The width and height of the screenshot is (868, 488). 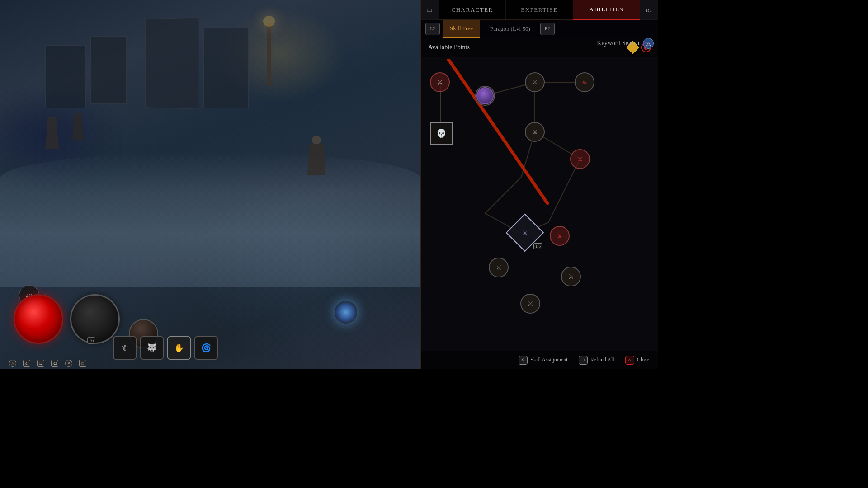 I want to click on sub-tab-paragon: Paragon (Lvl 50), so click(x=510, y=29).